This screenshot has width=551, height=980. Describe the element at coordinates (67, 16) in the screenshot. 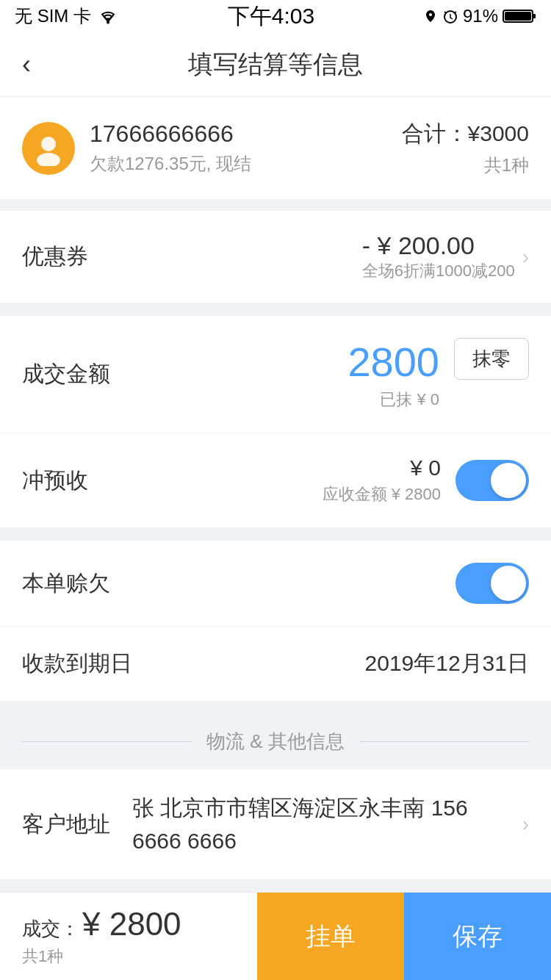

I see `status-left: 无 SIM 卡` at that location.